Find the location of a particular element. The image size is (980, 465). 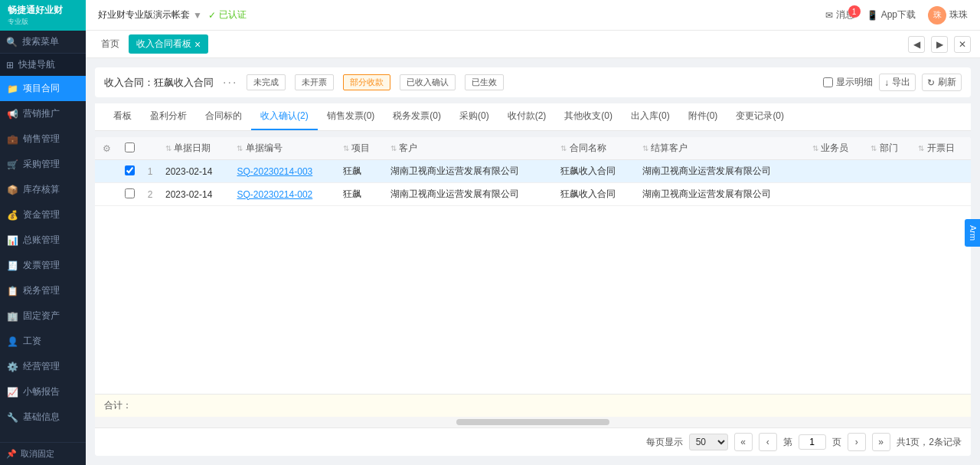

sidebar-item-marketing: 📢 营销推广 is located at coordinates (43, 113).